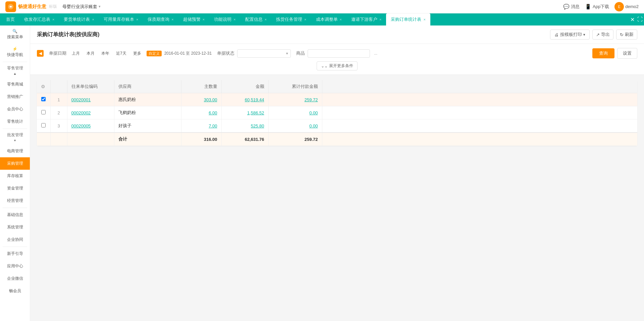 This screenshot has width=644, height=321. What do you see at coordinates (366, 19) in the screenshot?
I see `tab-invite-downstream: 邀请下游客户 ×` at bounding box center [366, 19].